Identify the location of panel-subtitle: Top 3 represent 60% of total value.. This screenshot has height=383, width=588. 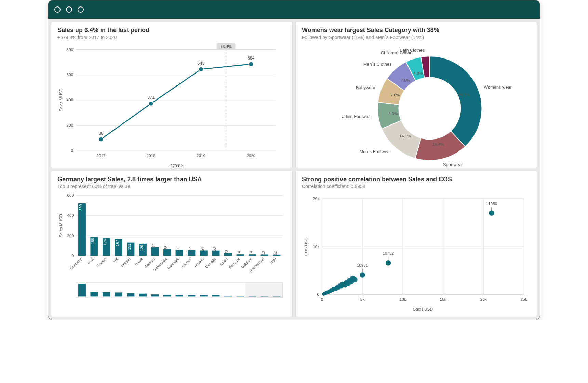
(172, 186).